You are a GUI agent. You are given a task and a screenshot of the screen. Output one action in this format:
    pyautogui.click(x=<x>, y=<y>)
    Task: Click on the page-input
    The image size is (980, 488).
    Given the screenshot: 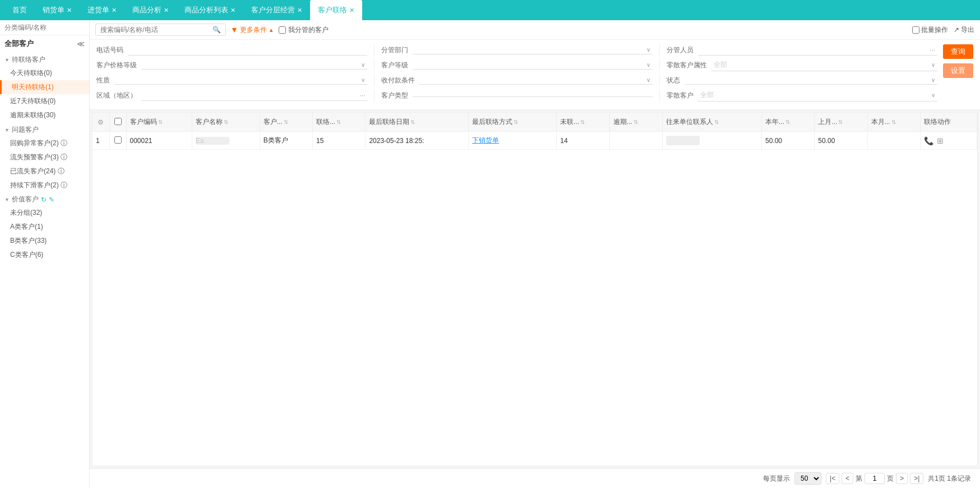 What is the action you would take?
    pyautogui.click(x=875, y=478)
    